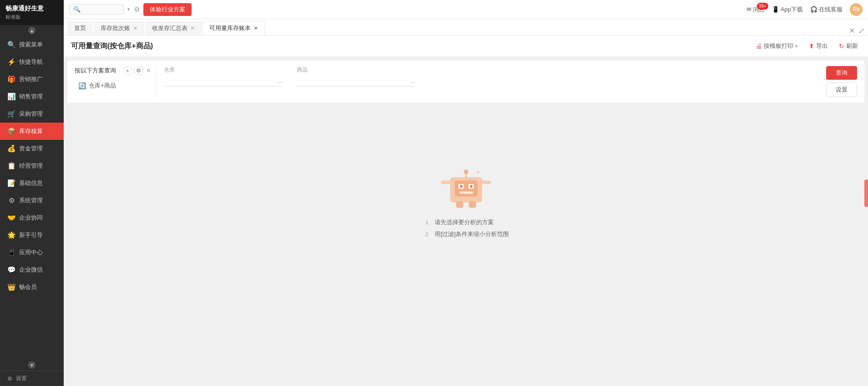 This screenshot has width=868, height=386. Describe the element at coordinates (32, 149) in the screenshot. I see `sidebar-item-finance: 💰 资金管理` at that location.